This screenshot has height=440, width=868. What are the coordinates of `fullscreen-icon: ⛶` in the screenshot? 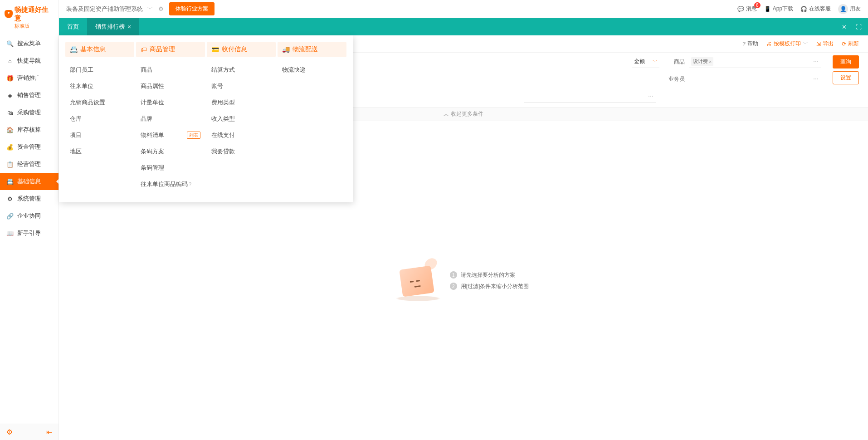 It's located at (859, 27).